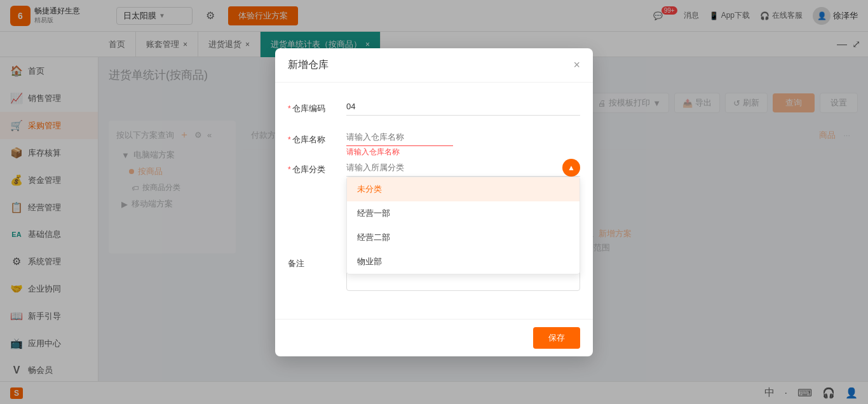 The width and height of the screenshot is (868, 404). What do you see at coordinates (463, 168) in the screenshot?
I see `category-select-wrapper: ▲` at bounding box center [463, 168].